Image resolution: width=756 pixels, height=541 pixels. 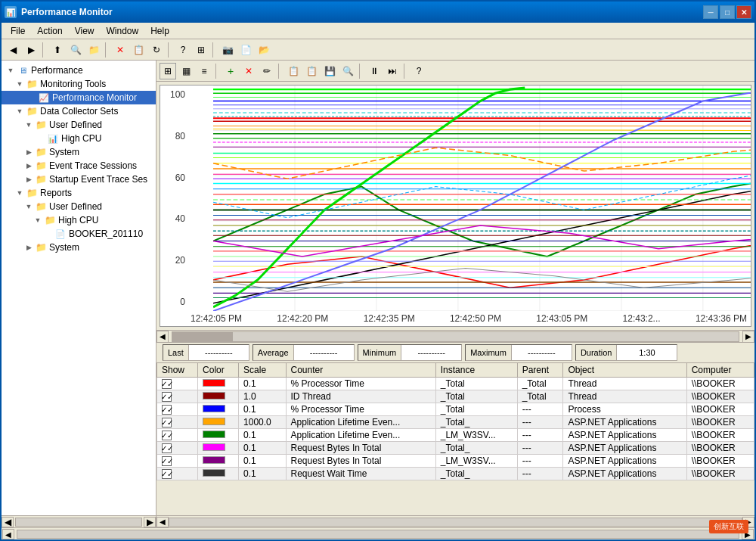 What do you see at coordinates (150, 522) in the screenshot?
I see `scroll-right-btn: ▶` at bounding box center [150, 522].